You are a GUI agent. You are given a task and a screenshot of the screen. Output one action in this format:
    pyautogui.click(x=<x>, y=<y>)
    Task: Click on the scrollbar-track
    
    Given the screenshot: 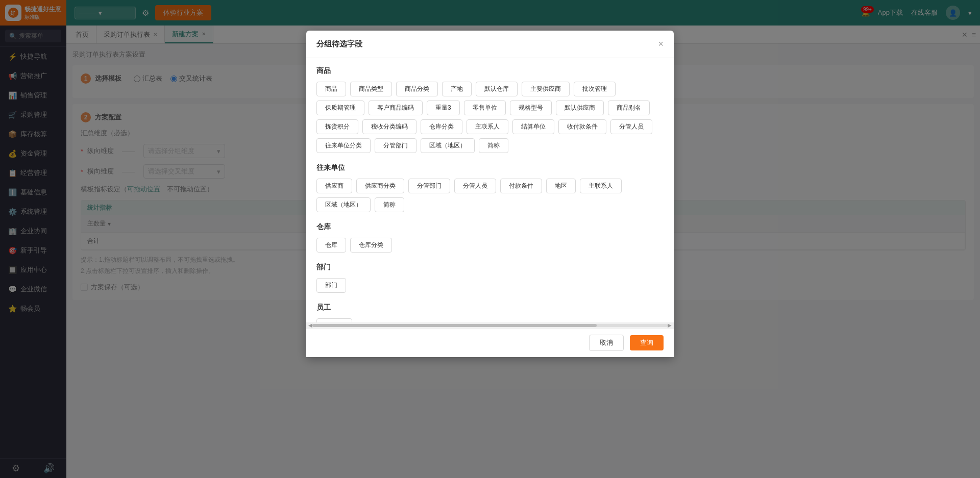 What is the action you would take?
    pyautogui.click(x=490, y=325)
    